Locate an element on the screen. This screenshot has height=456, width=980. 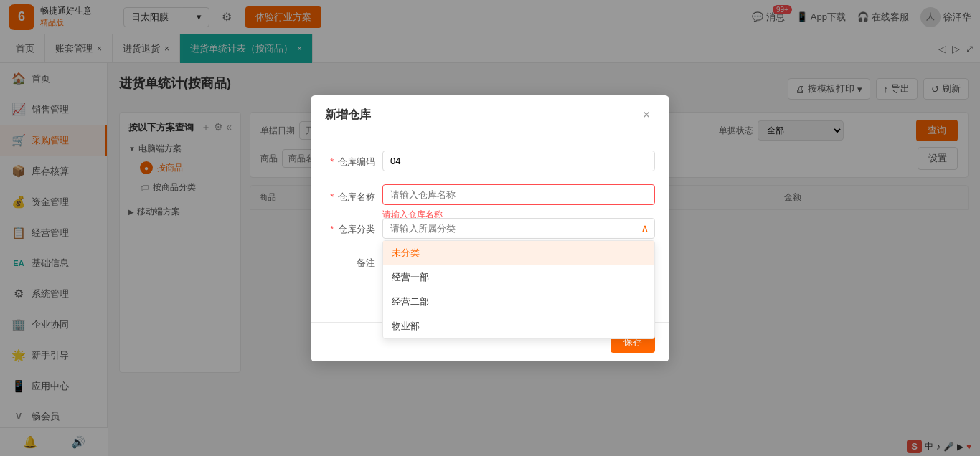
modal-body: * 仓库编码 * 仓库名称 请输入仓库名称 * is located at coordinates (490, 229).